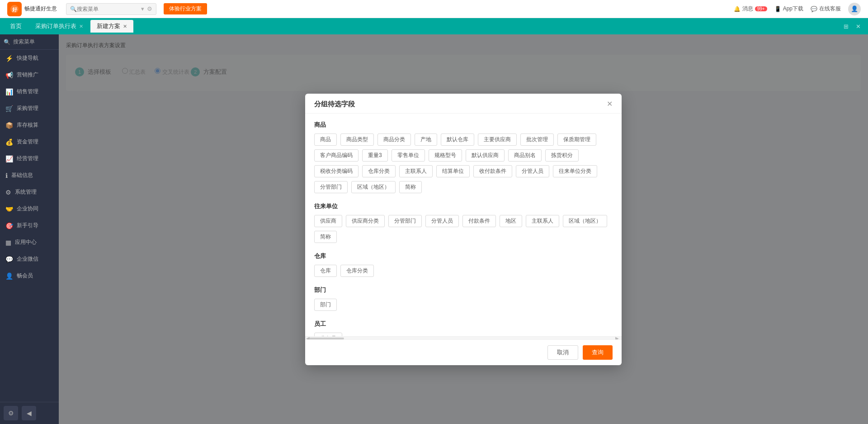  I want to click on section-dept: 部门 部门, so click(463, 299).